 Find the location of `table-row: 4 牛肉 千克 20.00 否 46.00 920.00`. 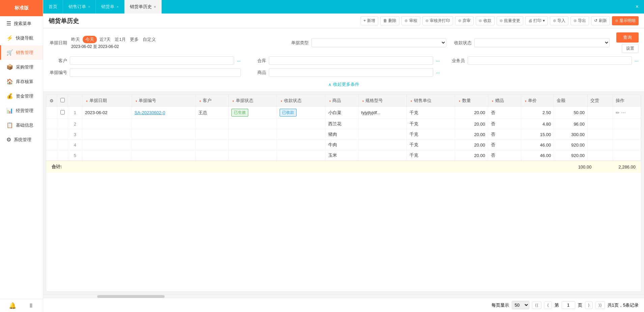

table-row: 4 牛肉 千克 20.00 否 46.00 920.00 is located at coordinates (343, 145).